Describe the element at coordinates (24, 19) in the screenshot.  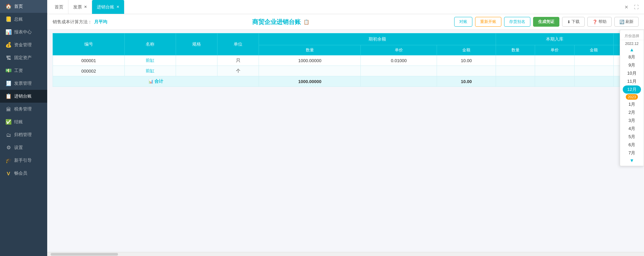
I see `sidebar-item-ledger: 📒 总账` at that location.